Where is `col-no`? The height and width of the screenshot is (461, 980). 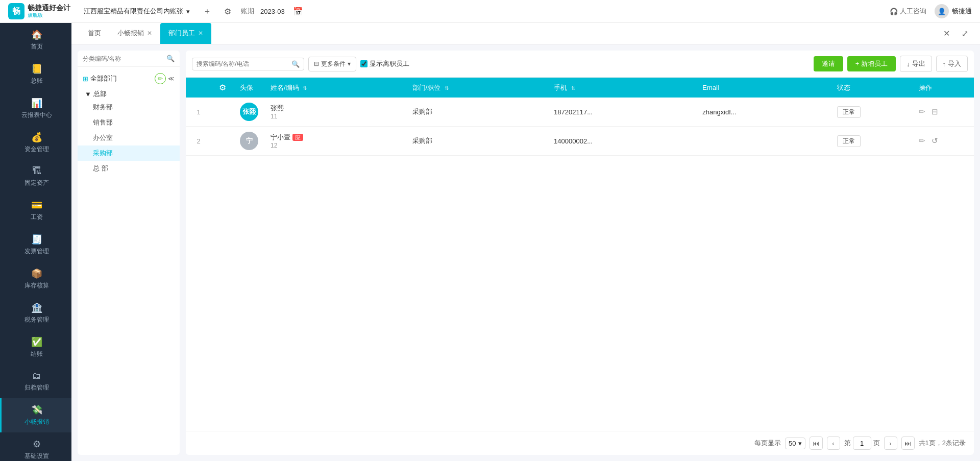 col-no is located at coordinates (199, 88).